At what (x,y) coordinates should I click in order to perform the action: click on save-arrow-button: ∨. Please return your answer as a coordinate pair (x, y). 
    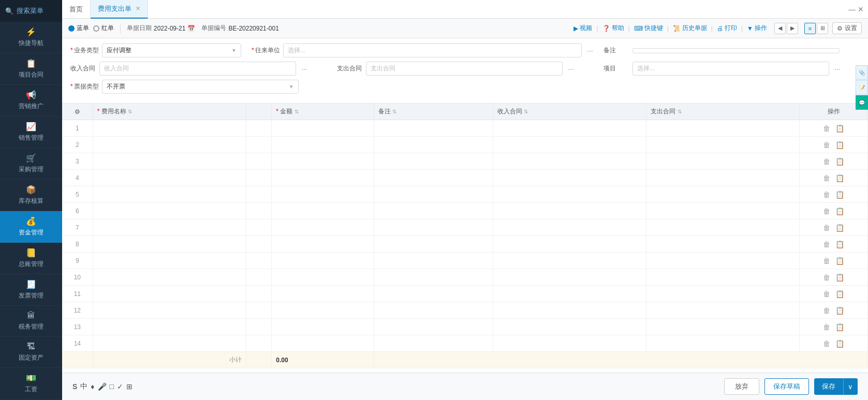
    Looking at the image, I should click on (850, 387).